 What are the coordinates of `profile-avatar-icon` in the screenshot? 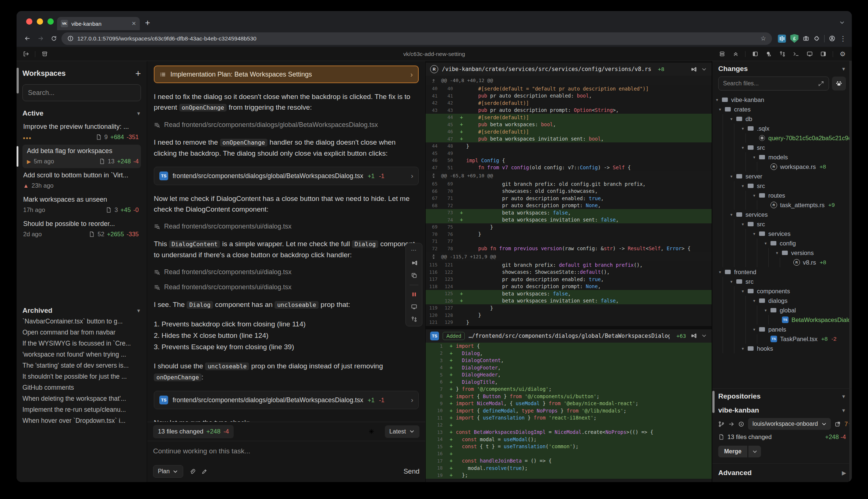 It's located at (832, 38).